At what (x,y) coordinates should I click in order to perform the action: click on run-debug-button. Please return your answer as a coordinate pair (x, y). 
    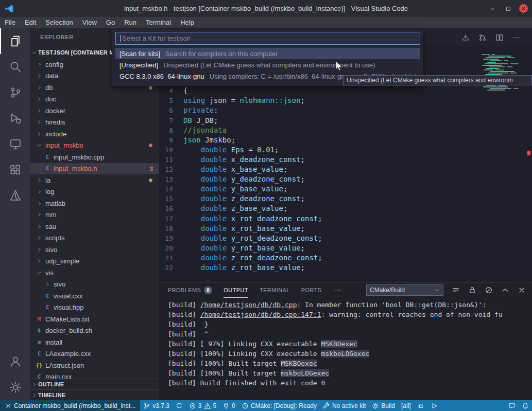
    Looking at the image, I should click on (15, 118).